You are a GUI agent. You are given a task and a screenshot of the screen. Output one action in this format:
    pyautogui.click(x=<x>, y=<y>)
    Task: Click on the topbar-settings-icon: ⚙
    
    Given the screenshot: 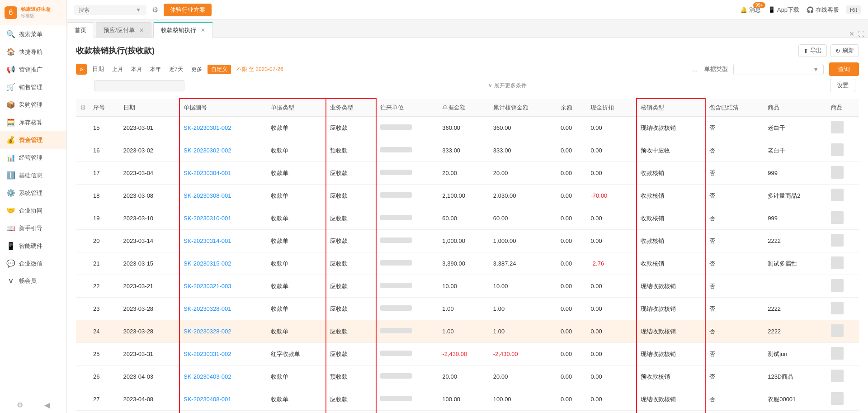 What is the action you would take?
    pyautogui.click(x=155, y=10)
    